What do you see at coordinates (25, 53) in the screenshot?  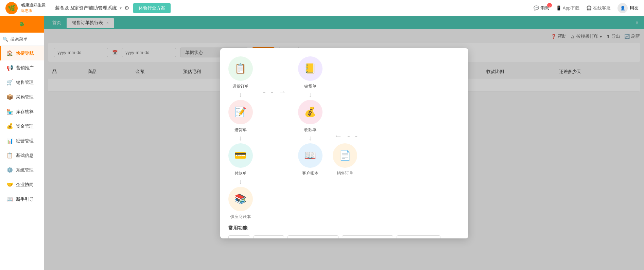 I see `sidebar-item-label: 快捷导航` at bounding box center [25, 53].